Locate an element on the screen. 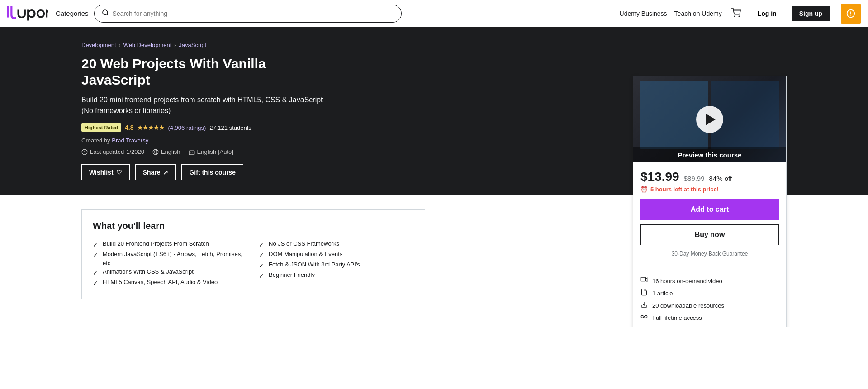  learn-item-7: ✓ Fetch & JSON With 3rd Party API's is located at coordinates (337, 265).